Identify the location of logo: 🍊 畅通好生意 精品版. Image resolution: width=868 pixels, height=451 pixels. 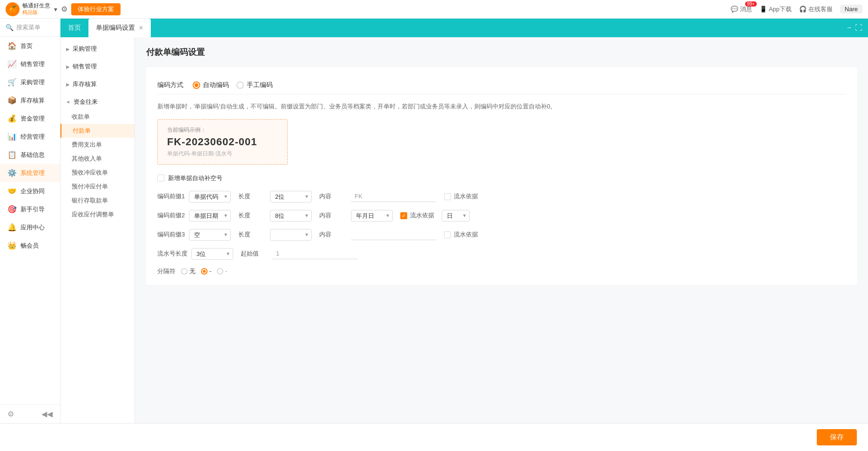
(28, 9).